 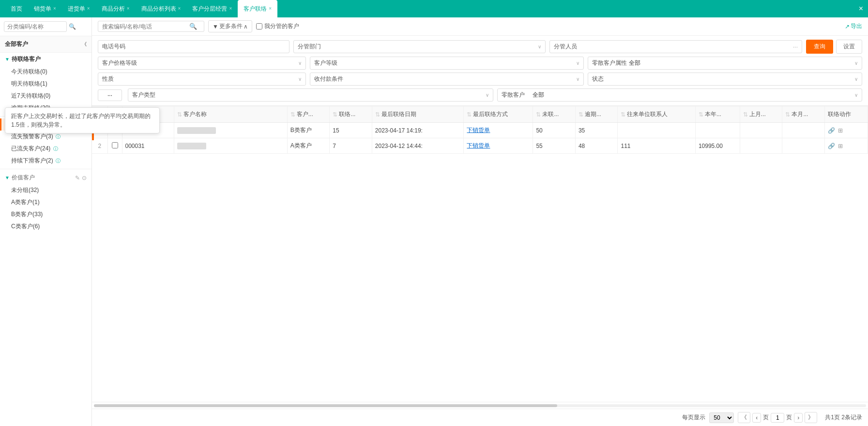 I want to click on filter-price-level: 客户价格等级 ∨, so click(x=202, y=63).